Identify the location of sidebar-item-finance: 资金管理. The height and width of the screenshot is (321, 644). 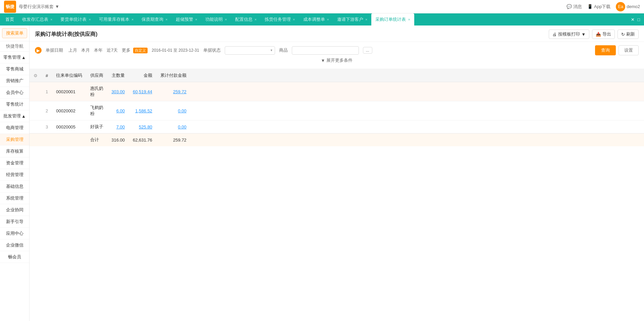
(15, 163).